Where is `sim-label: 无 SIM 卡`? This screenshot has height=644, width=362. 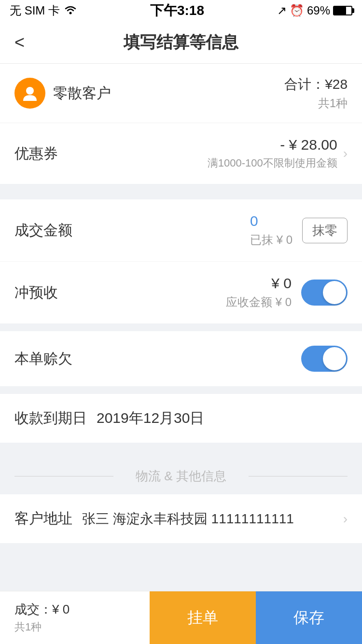 sim-label: 无 SIM 卡 is located at coordinates (35, 11).